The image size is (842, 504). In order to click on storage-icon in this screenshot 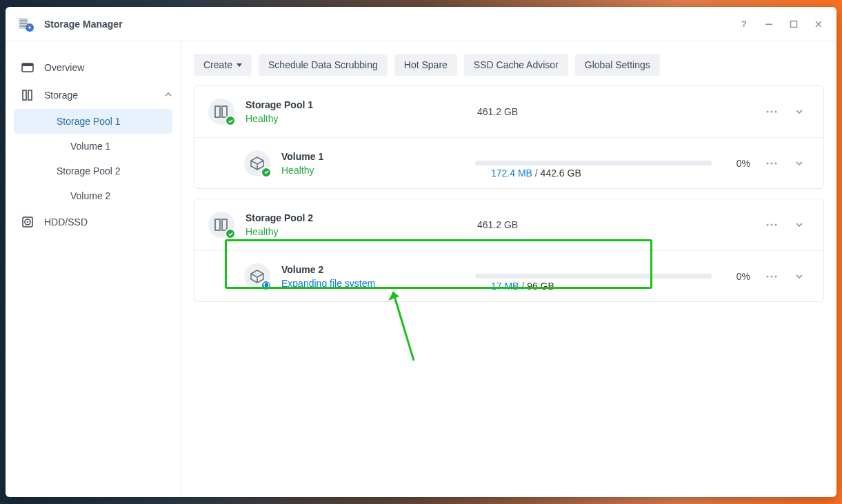, I will do `click(28, 95)`.